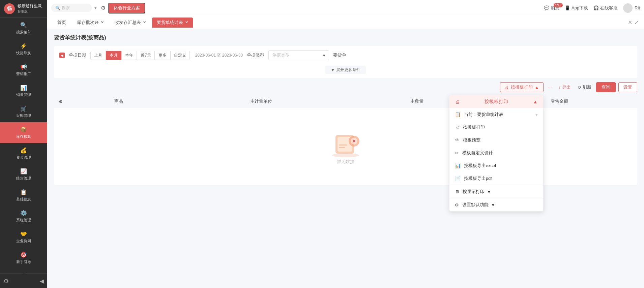  Describe the element at coordinates (261, 102) in the screenshot. I see `col-header-unit: 主计量单位` at that location.